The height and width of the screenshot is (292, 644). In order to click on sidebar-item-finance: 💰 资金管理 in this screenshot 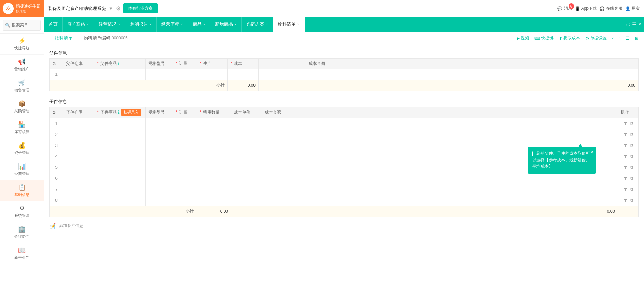, I will do `click(22, 149)`.